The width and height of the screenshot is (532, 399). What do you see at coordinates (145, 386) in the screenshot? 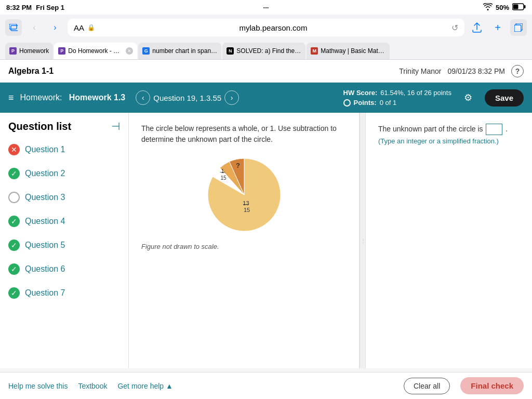
I see `more-help-link: Get more help ▲` at bounding box center [145, 386].